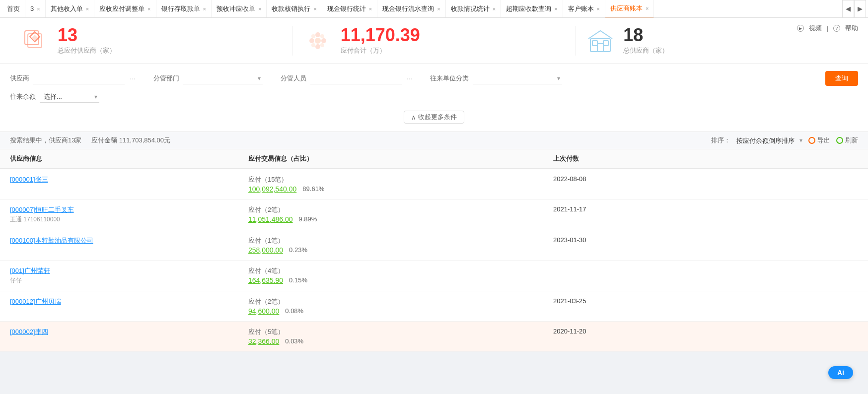 Image resolution: width=868 pixels, height=394 pixels. I want to click on transaction-row-2: 应付 （2笔）, so click(401, 210).